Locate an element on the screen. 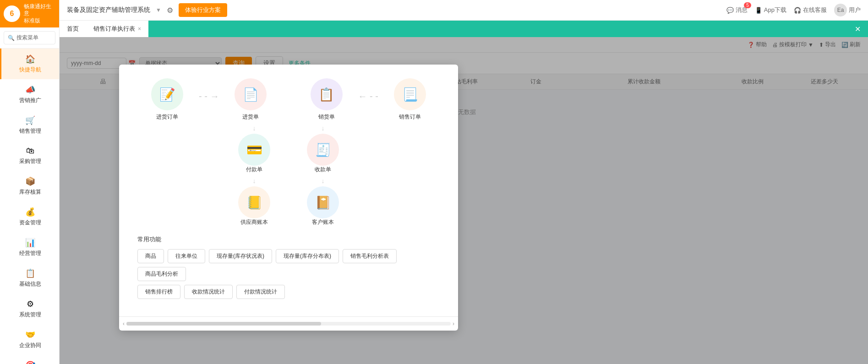 Image resolution: width=868 pixels, height=364 pixels. down-arrow-supplier-icon: ↓ is located at coordinates (255, 181).